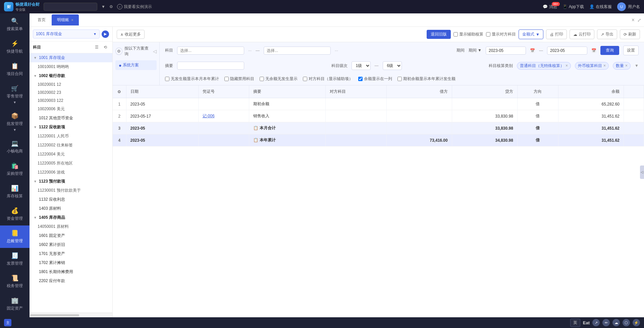 The image size is (644, 328). I want to click on status-icon-4: ⬡, so click(626, 323).